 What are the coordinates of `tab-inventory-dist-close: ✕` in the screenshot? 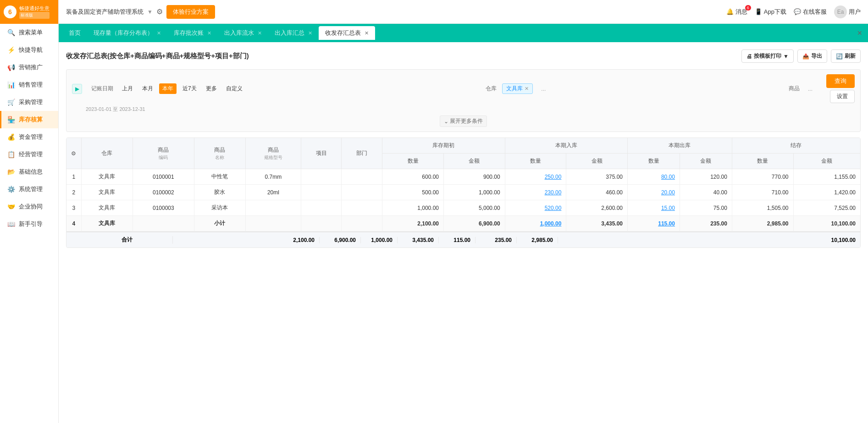 It's located at (159, 33).